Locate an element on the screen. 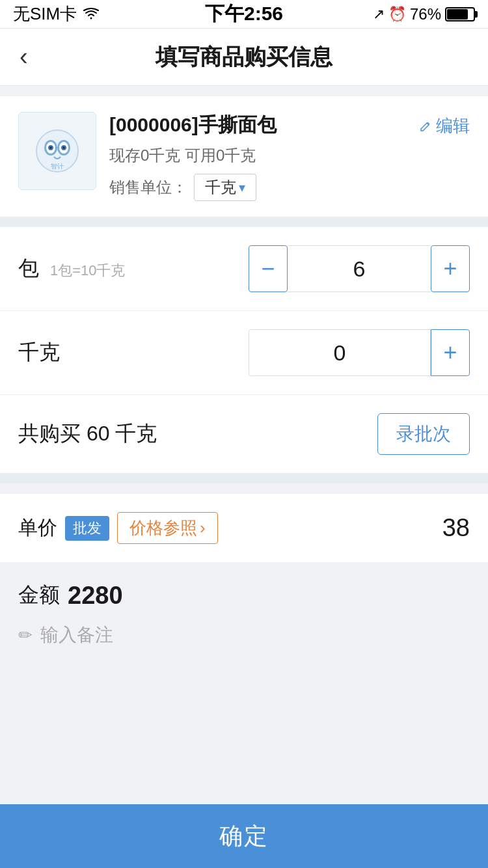 This screenshot has height=868, width=488. bag-stepper: − + is located at coordinates (359, 269).